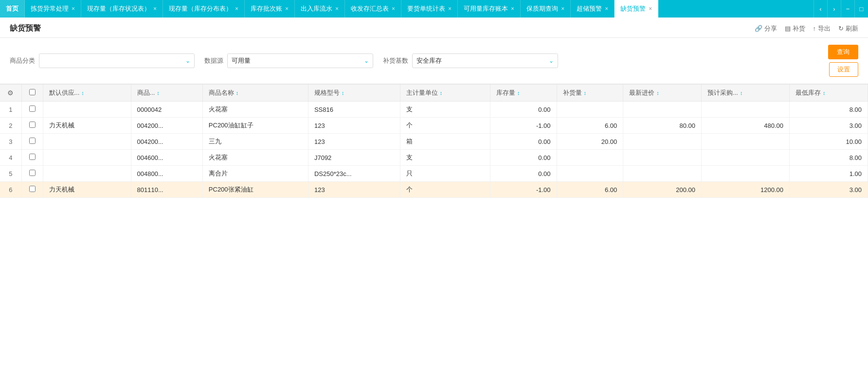  What do you see at coordinates (822, 29) in the screenshot?
I see `export-btn: ↑ 导出` at bounding box center [822, 29].